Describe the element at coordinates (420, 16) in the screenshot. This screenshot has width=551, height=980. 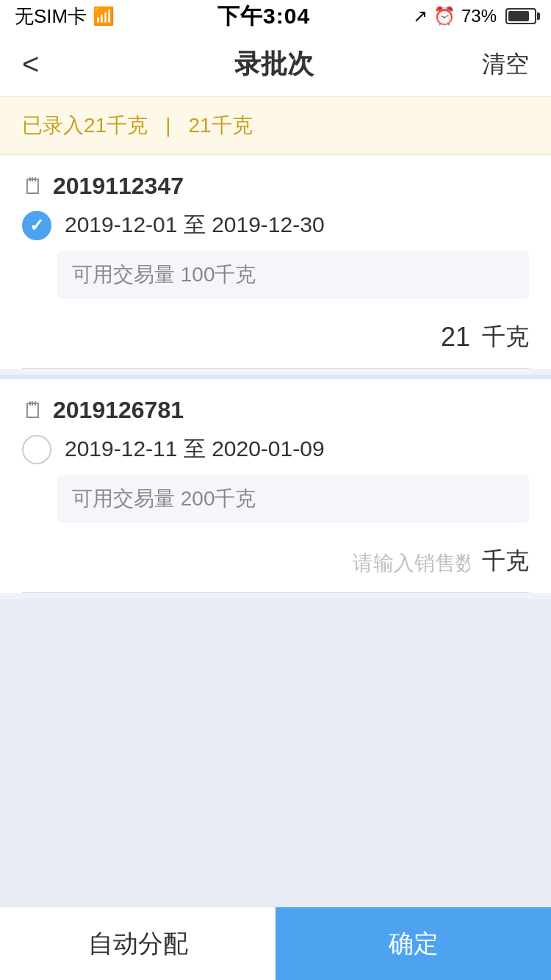
I see `location-icon: ↗` at that location.